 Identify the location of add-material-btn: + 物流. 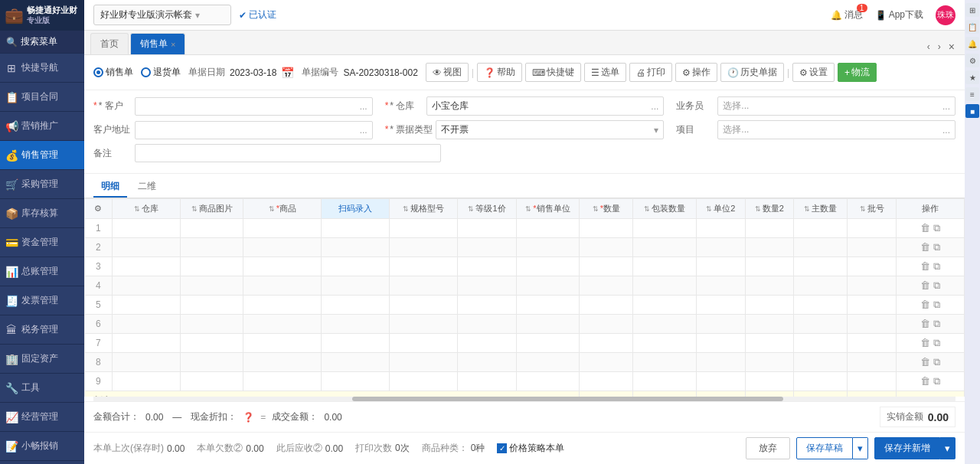
(858, 72).